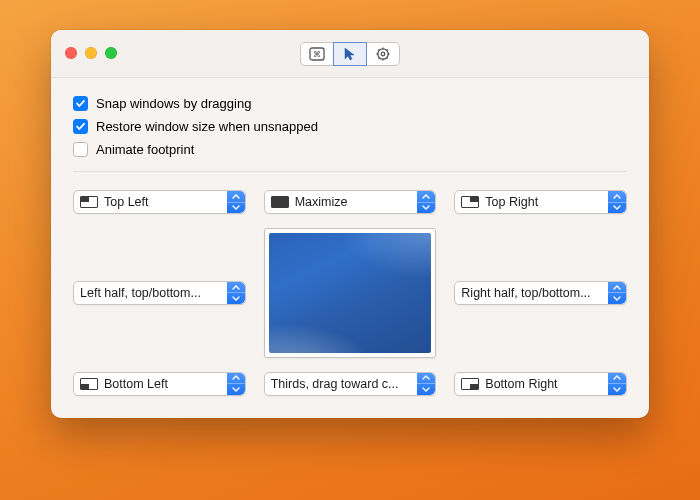  I want to click on toolbar-tabs: ⌘, so click(350, 54).